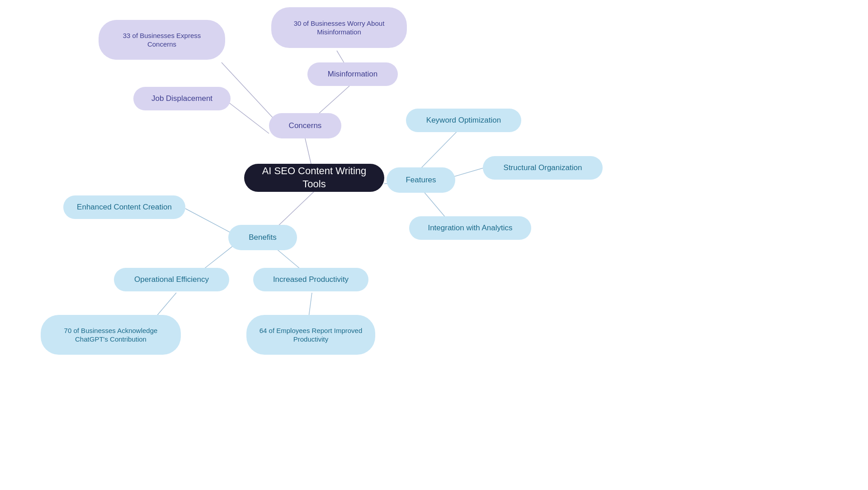 Image resolution: width=868 pixels, height=490 pixels. I want to click on chatgpt-contribution-node: 70 of Businesses Acknowledge ChatGPT's C…, so click(111, 335).